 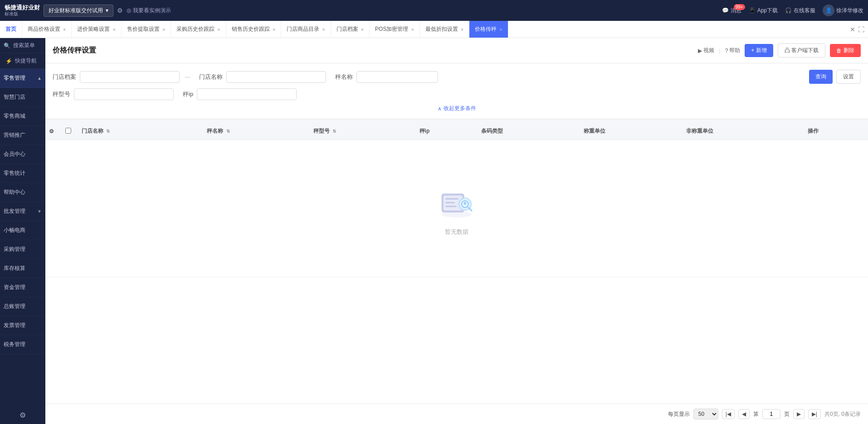 What do you see at coordinates (848, 77) in the screenshot?
I see `filter-settings-button: 设置` at bounding box center [848, 77].